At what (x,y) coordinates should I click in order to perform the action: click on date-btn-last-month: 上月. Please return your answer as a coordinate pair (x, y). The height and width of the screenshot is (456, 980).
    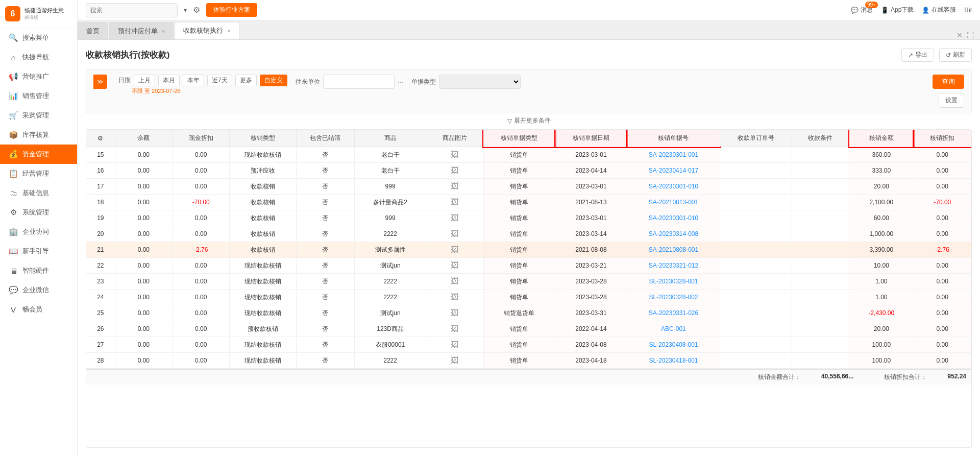
    Looking at the image, I should click on (144, 81).